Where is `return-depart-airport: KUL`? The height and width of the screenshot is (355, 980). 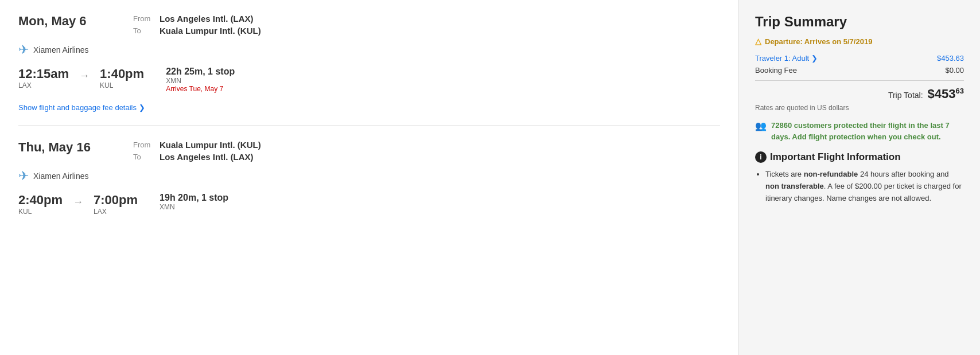 return-depart-airport: KUL is located at coordinates (40, 212).